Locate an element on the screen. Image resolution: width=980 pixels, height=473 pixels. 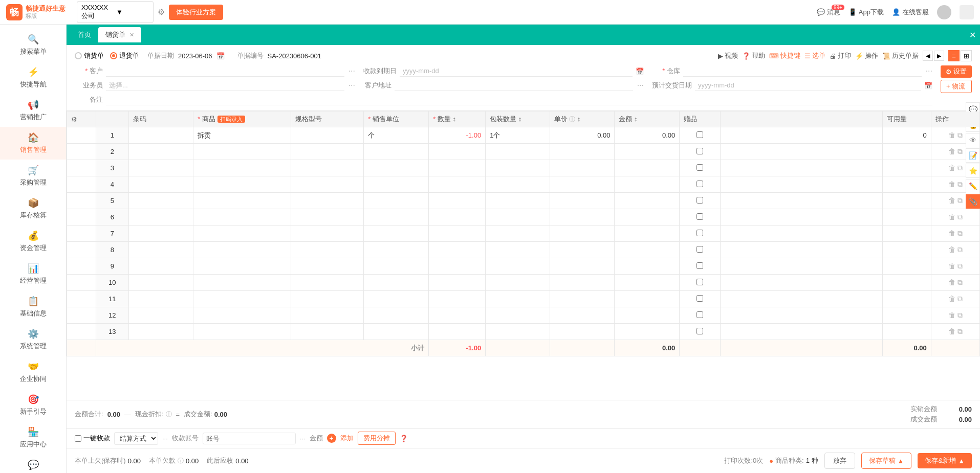
customer-input is located at coordinates (225, 71).